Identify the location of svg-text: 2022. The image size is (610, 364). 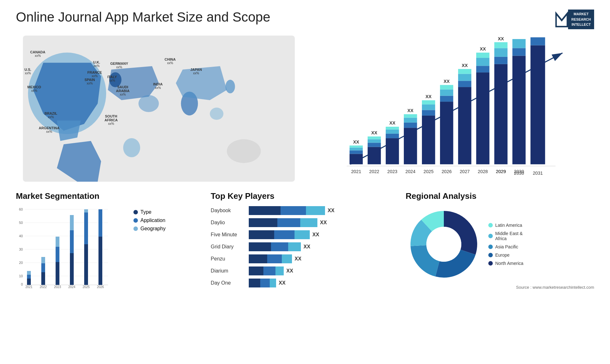
(43, 287).